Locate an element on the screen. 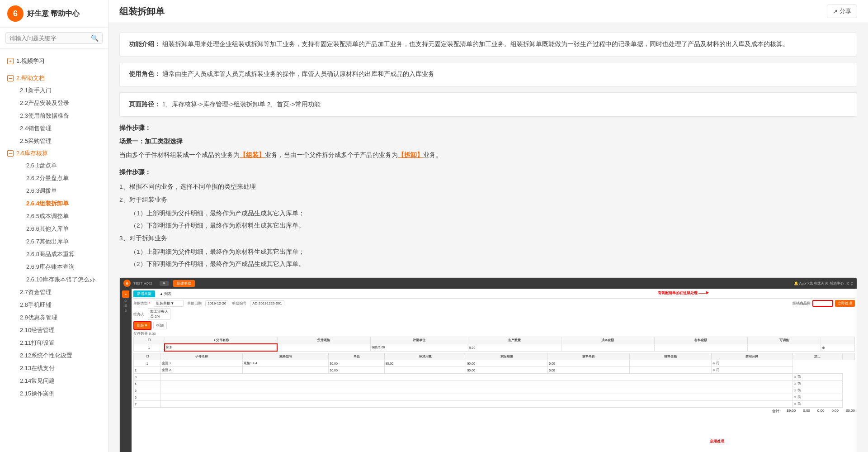 This screenshot has width=868, height=452. mock-th-cost: 成本金额 is located at coordinates (608, 341).